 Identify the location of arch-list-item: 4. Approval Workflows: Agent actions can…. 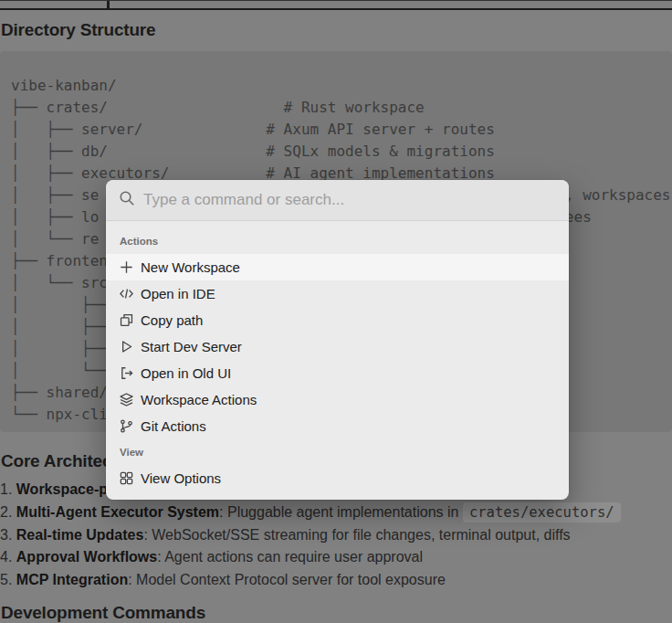
(336, 557).